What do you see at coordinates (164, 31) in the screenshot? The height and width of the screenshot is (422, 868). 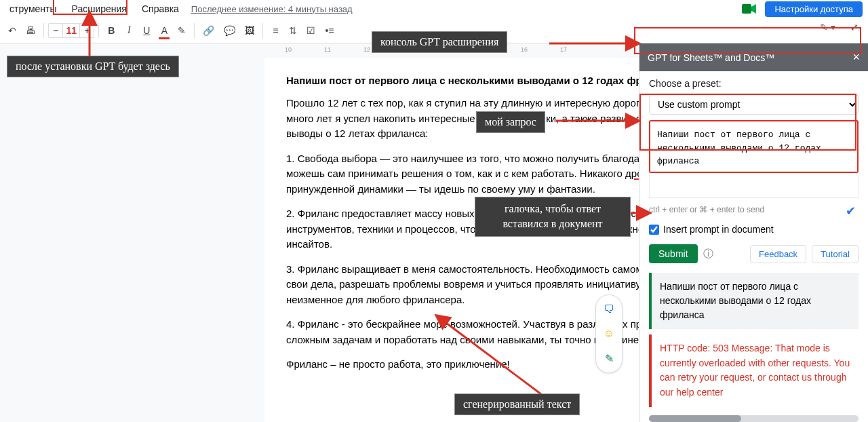 I see `text-color-button: A` at bounding box center [164, 31].